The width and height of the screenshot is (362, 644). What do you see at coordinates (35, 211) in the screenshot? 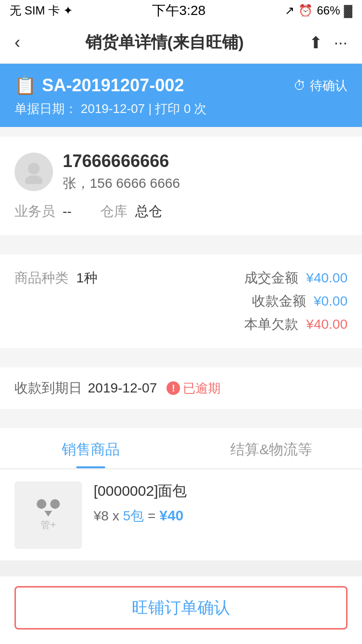
I see `salesman-label: 业务员` at bounding box center [35, 211].